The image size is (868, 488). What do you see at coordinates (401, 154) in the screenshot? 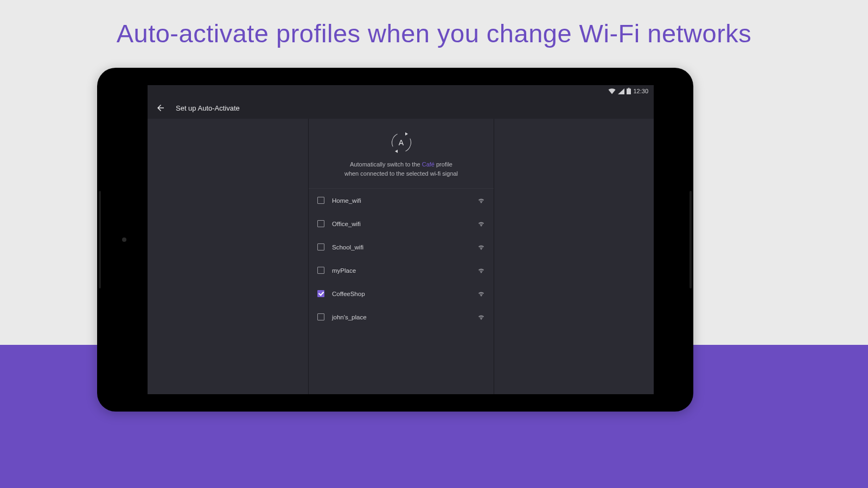
I see `hero-section: A Automatically switch to the Café profi…` at bounding box center [401, 154].